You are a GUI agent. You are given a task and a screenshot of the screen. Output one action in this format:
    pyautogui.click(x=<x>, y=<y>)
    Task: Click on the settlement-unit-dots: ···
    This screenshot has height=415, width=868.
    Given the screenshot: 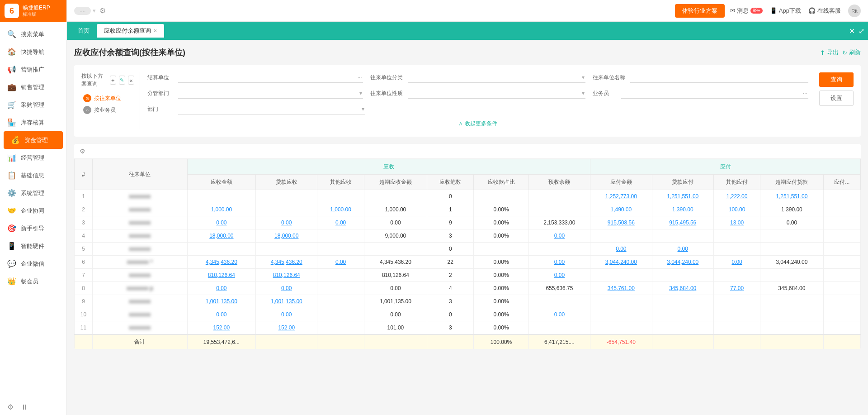 What is the action you would take?
    pyautogui.click(x=360, y=77)
    